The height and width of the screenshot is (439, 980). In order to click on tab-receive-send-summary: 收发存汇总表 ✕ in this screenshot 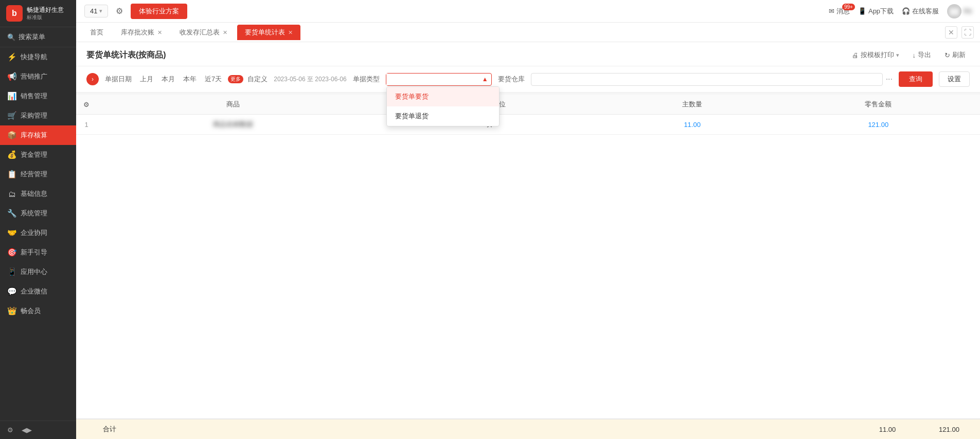, I will do `click(204, 32)`.